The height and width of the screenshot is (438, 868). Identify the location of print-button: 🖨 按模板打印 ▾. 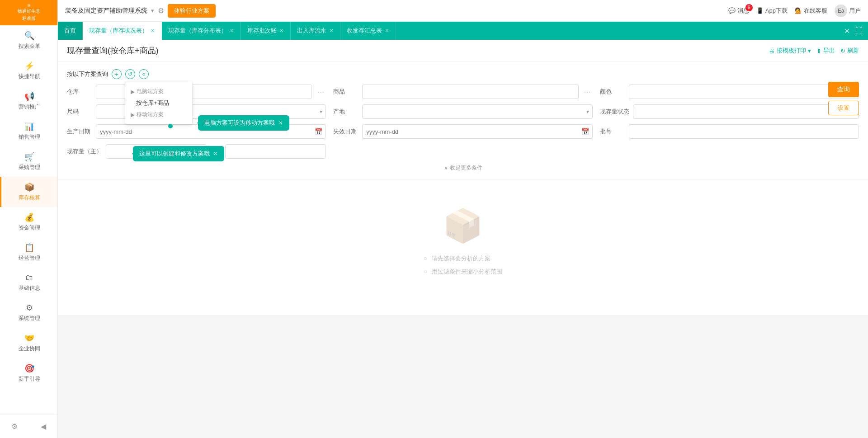
(790, 51).